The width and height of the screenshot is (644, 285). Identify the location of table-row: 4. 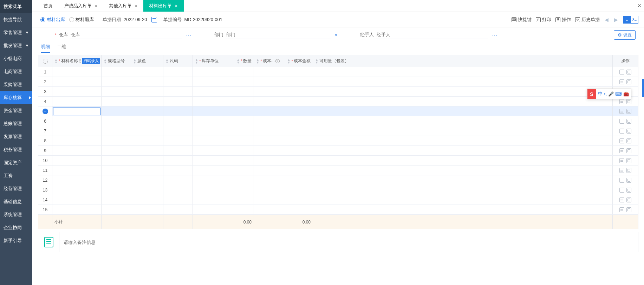
(338, 102).